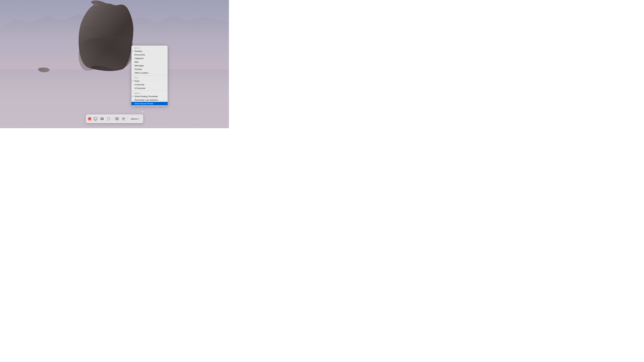 This screenshot has height=362, width=644. What do you see at coordinates (138, 51) in the screenshot?
I see `menu-item-desktop-label: Desktop` at bounding box center [138, 51].